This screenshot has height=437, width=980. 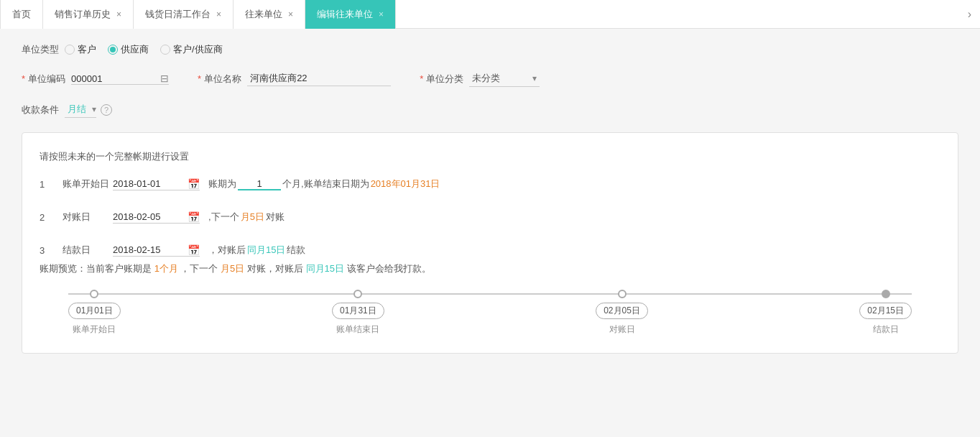 I want to click on period-num-3: 3, so click(x=47, y=250).